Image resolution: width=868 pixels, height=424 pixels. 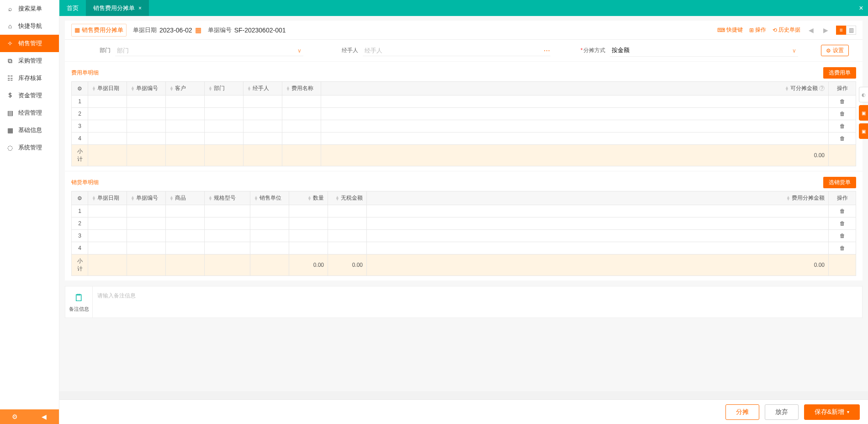 What do you see at coordinates (270, 198) in the screenshot?
I see `col-unit: ▲▼销售单位` at bounding box center [270, 198].